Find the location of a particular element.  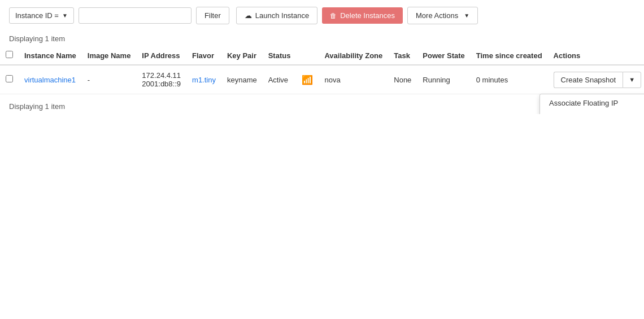

instance-name-link: virtualmachine1 is located at coordinates (50, 80).